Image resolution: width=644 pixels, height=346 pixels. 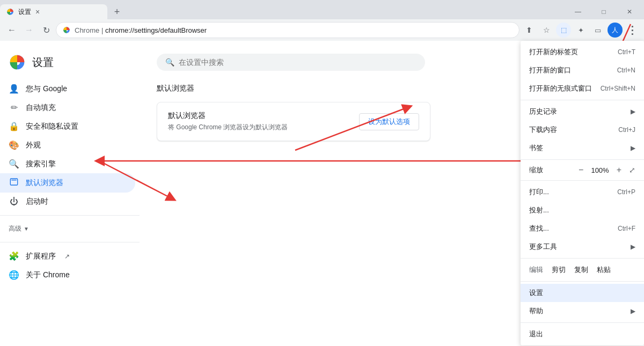 I want to click on bookmark-button: ☆, so click(x=546, y=30).